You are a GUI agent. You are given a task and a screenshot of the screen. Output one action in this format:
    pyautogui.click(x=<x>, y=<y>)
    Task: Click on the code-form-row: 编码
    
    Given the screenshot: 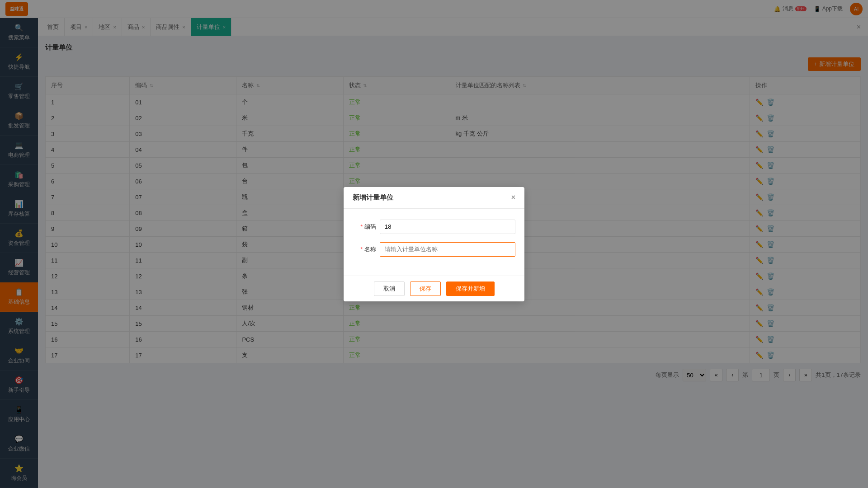 What is the action you would take?
    pyautogui.click(x=434, y=227)
    